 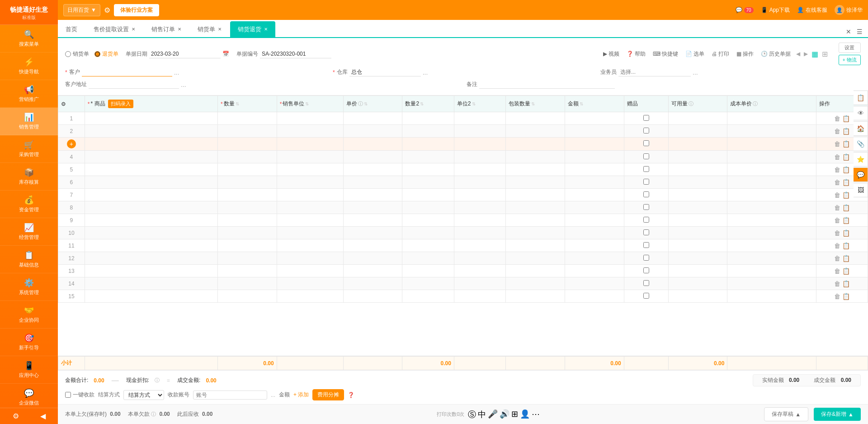 I want to click on account-dots-btn: ..., so click(x=273, y=395).